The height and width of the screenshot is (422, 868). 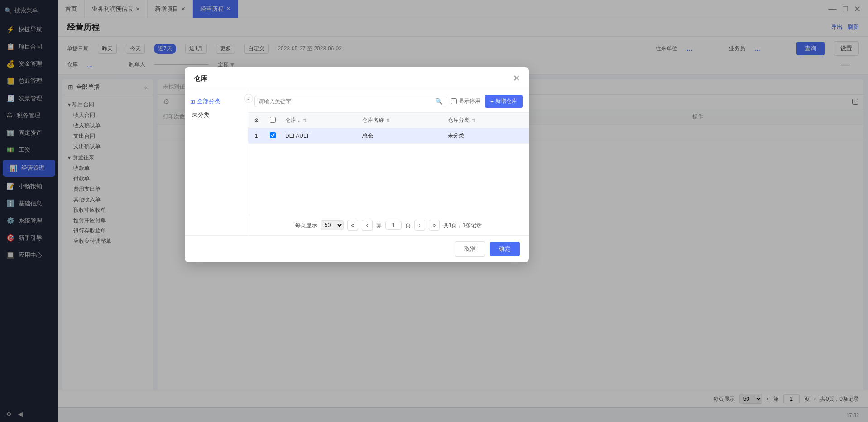 I want to click on col-settings: ⚙, so click(x=256, y=121).